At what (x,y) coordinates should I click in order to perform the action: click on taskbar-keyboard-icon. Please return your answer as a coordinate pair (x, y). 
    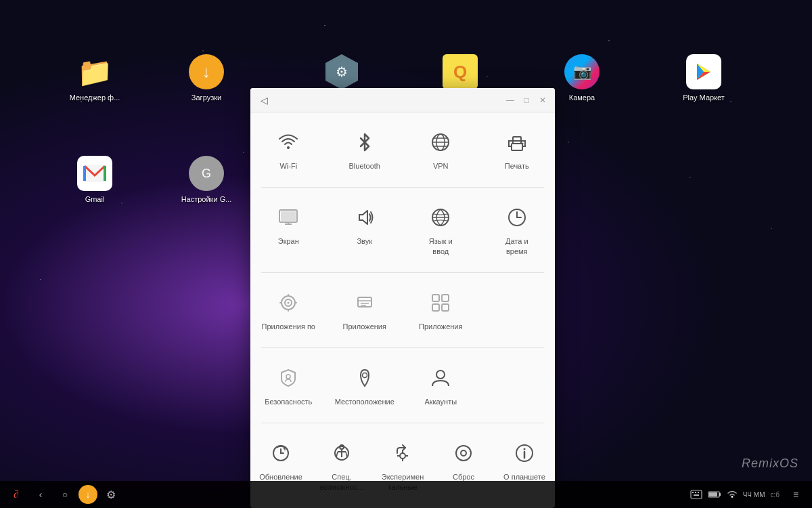
    Looking at the image, I should click on (696, 494).